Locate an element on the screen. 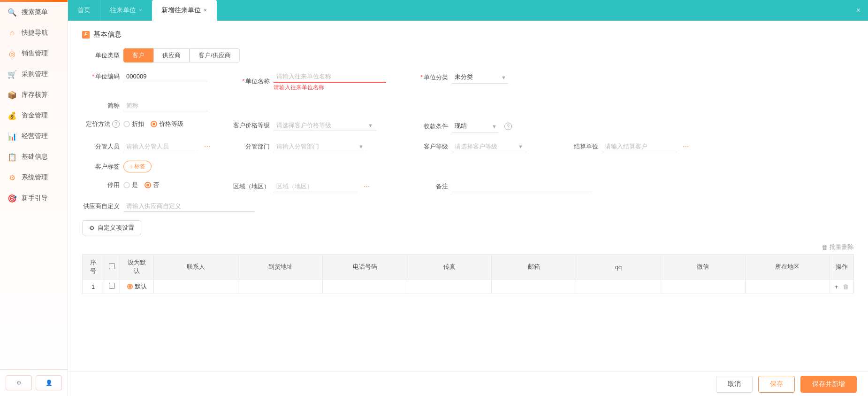  customer-level-input is located at coordinates (489, 147).